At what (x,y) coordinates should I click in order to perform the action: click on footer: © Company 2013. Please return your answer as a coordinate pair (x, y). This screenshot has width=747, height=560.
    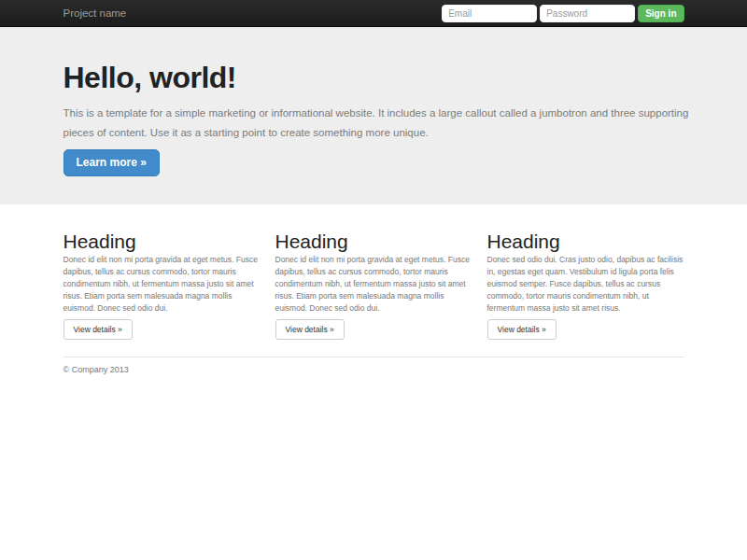
    Looking at the image, I should click on (374, 370).